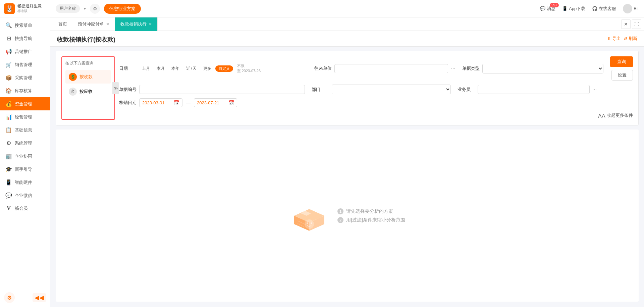 This screenshot has width=644, height=307. Describe the element at coordinates (23, 169) in the screenshot. I see `sidebar-item-label: 新手引导` at that location.